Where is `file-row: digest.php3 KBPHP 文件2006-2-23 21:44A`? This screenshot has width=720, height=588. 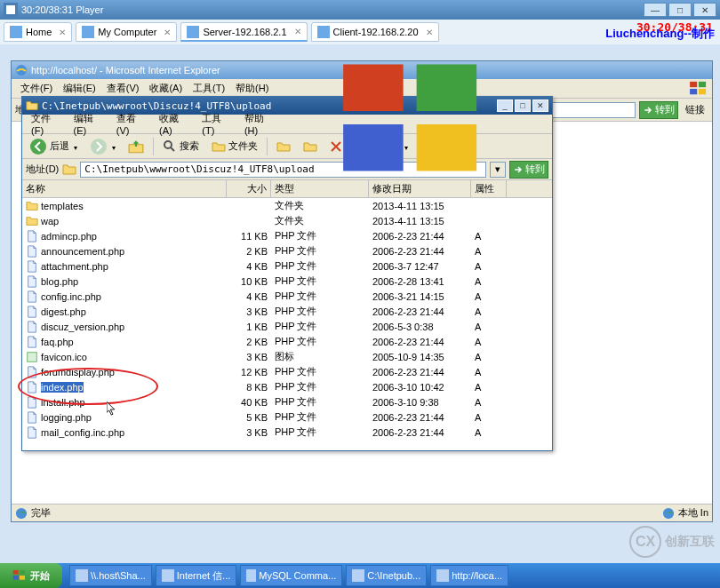 file-row: digest.php3 KBPHP 文件2006-2-23 21:44A is located at coordinates (287, 311).